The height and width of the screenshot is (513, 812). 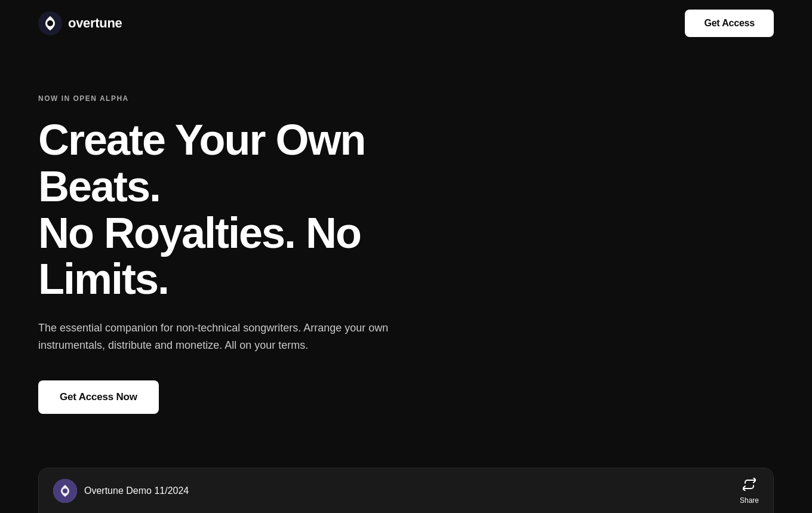 What do you see at coordinates (223, 337) in the screenshot?
I see `hero-subtext: The essential companion for non-technica…` at bounding box center [223, 337].